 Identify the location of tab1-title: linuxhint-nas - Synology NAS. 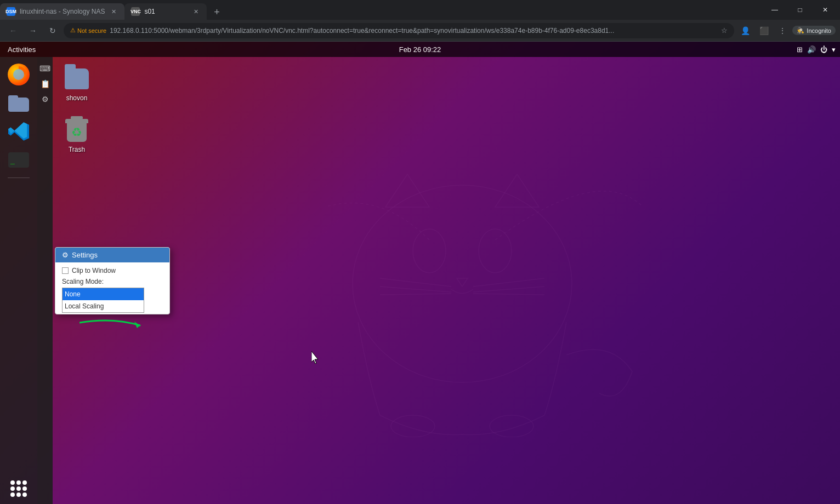
(63, 12).